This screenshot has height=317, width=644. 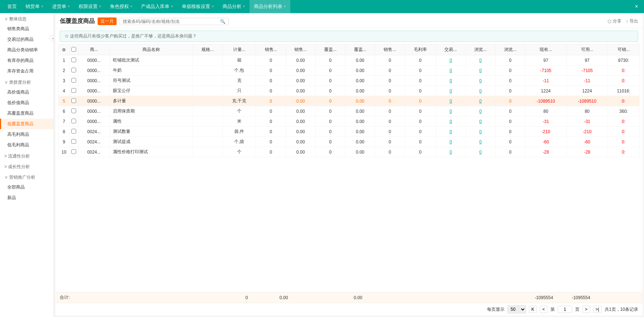 I want to click on sidebar-item-high-value: 高价值商品, so click(x=27, y=92).